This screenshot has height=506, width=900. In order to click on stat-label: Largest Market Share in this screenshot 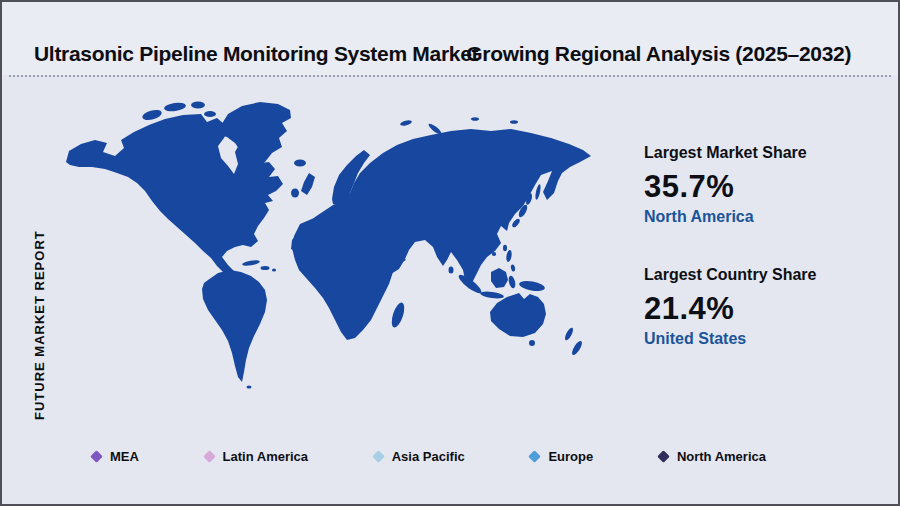, I will do `click(769, 153)`.